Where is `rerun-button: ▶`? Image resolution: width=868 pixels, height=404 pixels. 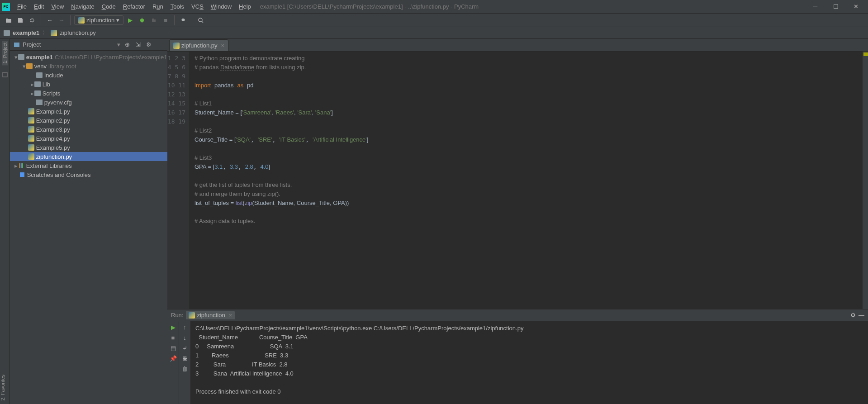 rerun-button: ▶ is located at coordinates (173, 328).